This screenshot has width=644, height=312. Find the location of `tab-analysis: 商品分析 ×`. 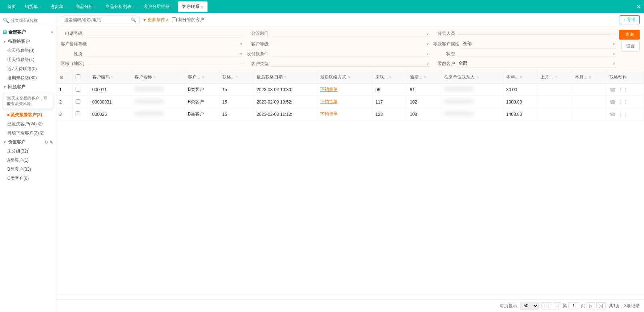

tab-analysis: 商品分析 × is located at coordinates (86, 7).